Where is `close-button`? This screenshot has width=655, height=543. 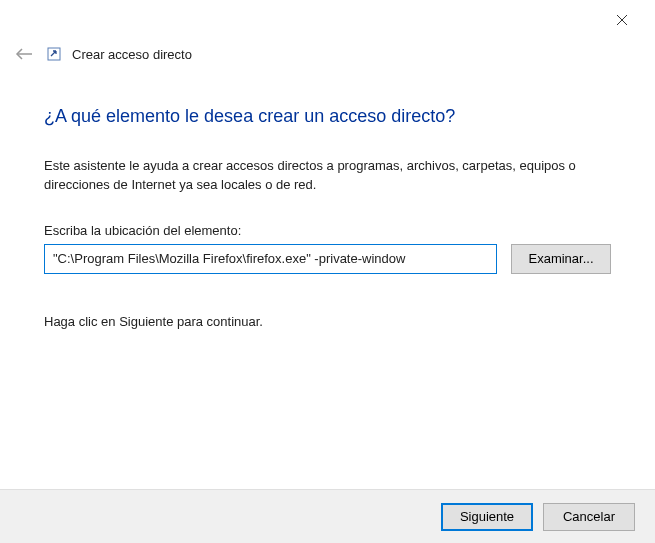 close-button is located at coordinates (622, 20).